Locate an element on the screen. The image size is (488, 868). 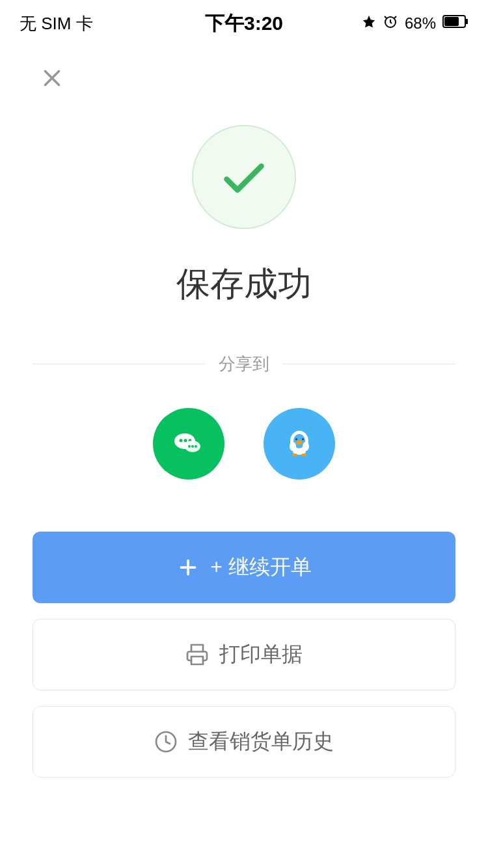
wechat-share-button is located at coordinates (189, 444).